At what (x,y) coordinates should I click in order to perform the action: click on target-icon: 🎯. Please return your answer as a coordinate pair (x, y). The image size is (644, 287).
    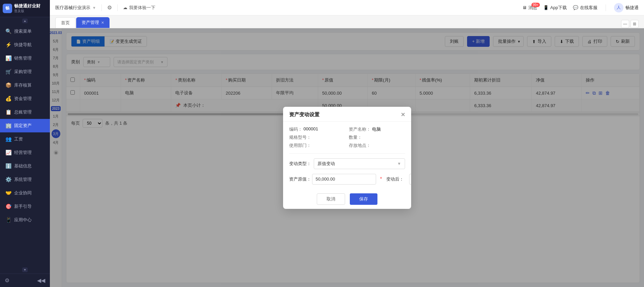
    Looking at the image, I should click on (8, 206).